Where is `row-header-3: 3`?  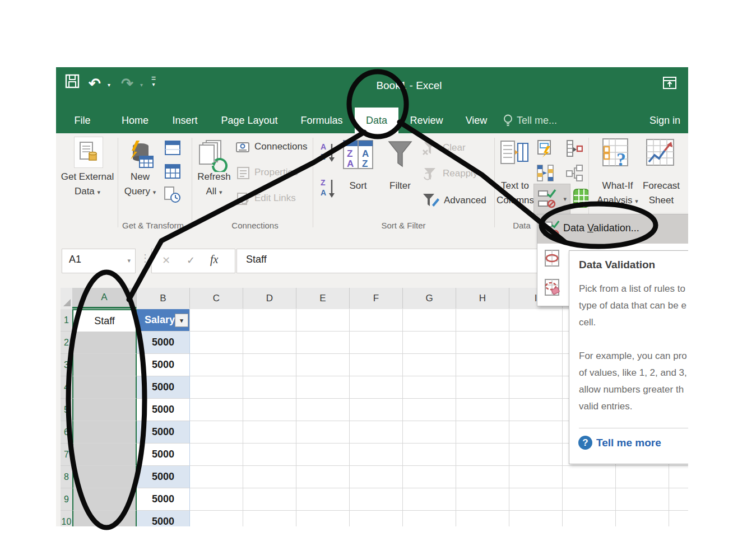
row-header-3: 3 is located at coordinates (67, 365).